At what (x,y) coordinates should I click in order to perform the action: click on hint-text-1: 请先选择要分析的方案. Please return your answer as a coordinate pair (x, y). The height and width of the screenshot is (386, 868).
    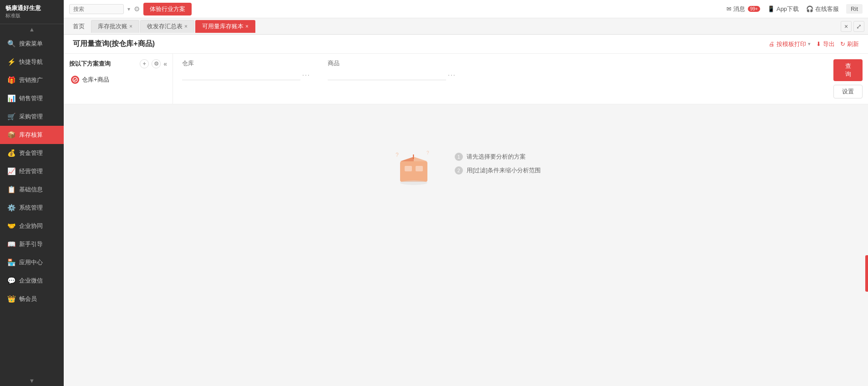
    Looking at the image, I should click on (496, 157).